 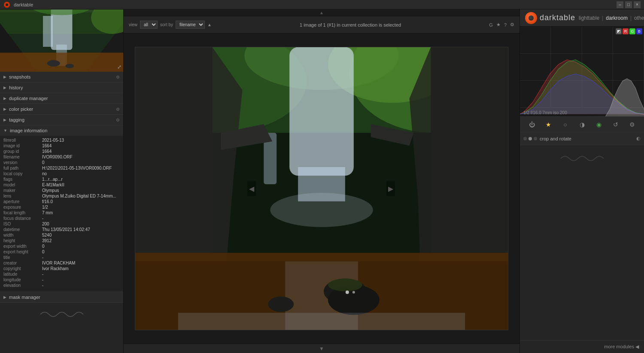 What do you see at coordinates (637, 5) in the screenshot?
I see `close-button: ×` at bounding box center [637, 5].